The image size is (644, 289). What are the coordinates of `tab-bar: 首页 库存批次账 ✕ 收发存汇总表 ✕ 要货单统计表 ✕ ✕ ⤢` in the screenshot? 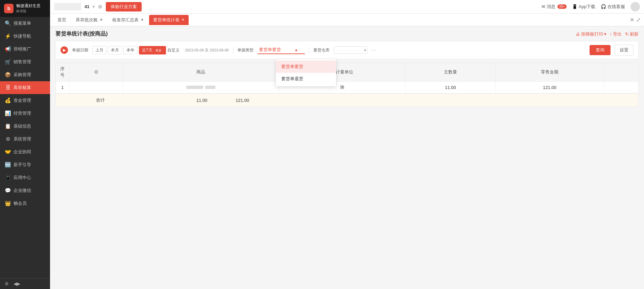 It's located at (347, 20).